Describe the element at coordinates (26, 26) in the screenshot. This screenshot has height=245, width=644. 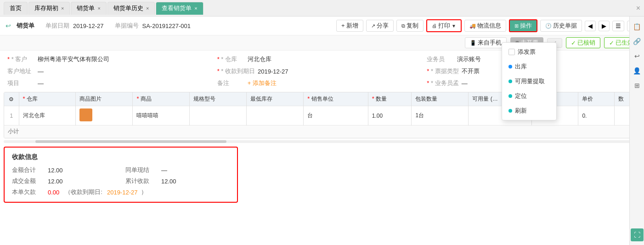
I see `doc-title: 销货单` at that location.